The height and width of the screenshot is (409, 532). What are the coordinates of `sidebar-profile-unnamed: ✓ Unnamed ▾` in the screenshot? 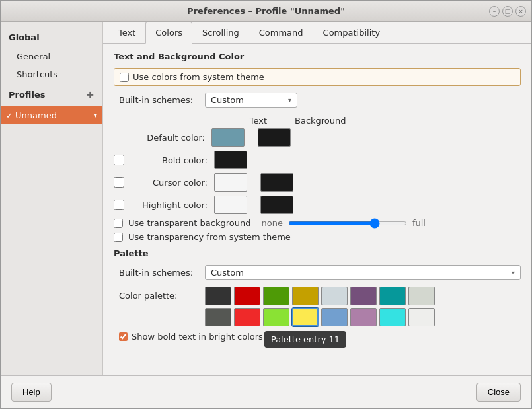 It's located at (52, 115).